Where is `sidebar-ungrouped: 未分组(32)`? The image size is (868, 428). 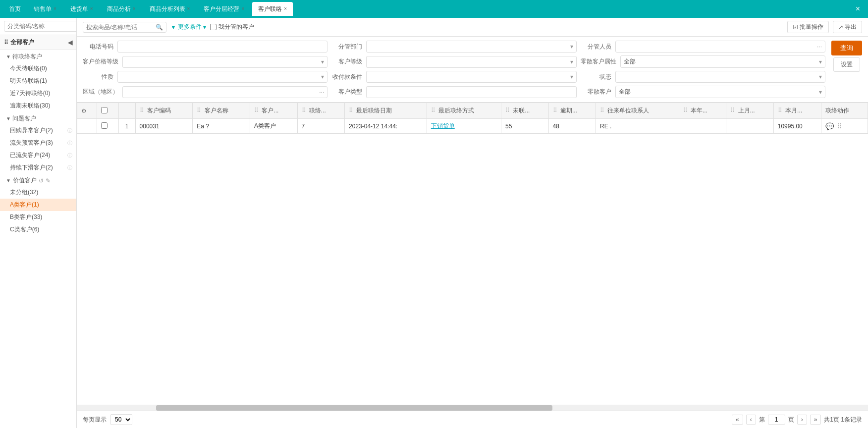 sidebar-ungrouped: 未分组(32) is located at coordinates (38, 192).